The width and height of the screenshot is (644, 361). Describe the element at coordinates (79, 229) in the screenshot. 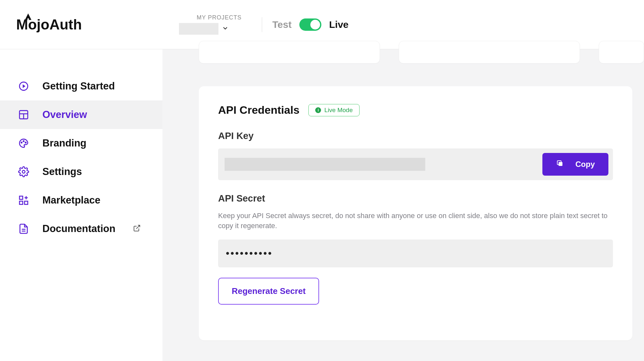

I see `sidebar-item-label: Documentation` at that location.